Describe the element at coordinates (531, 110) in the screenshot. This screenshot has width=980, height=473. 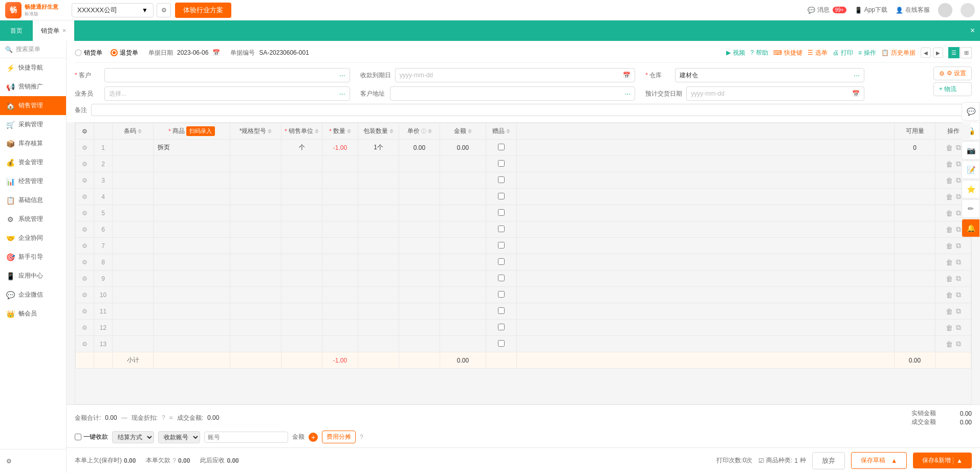
I see `remarks-input` at that location.